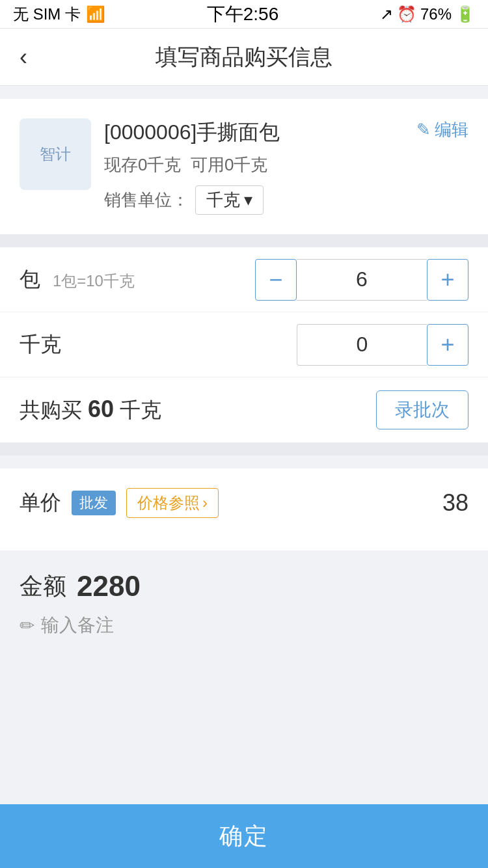  What do you see at coordinates (205, 503) in the screenshot?
I see `price-ref-arrow-icon: ›` at bounding box center [205, 503].